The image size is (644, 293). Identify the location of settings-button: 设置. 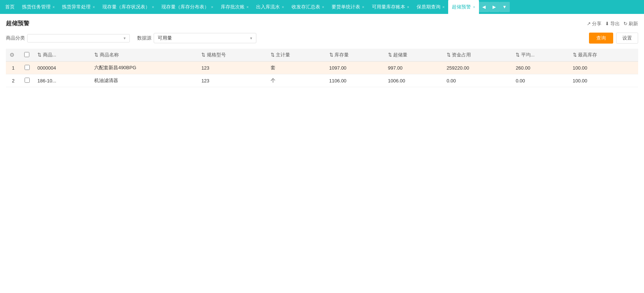
(627, 38).